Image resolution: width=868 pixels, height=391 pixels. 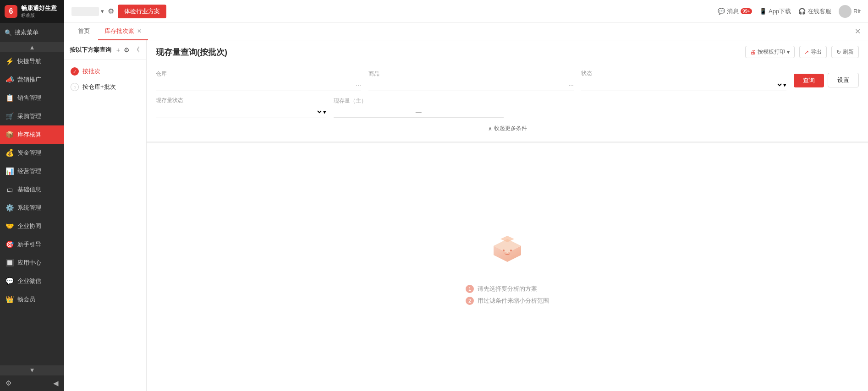 I want to click on sidebar-item-wechat: 💬 企业微信, so click(x=32, y=281).